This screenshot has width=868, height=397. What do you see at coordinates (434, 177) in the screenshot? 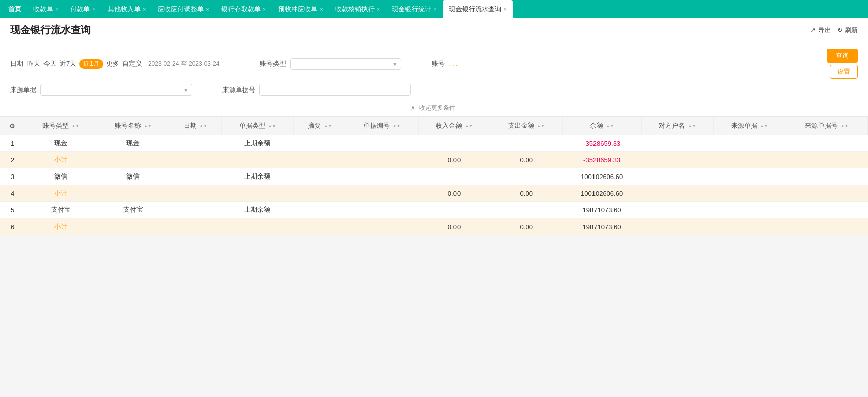
I see `table-row: 3 微信 微信 上期余额 100102606.60` at bounding box center [434, 177].